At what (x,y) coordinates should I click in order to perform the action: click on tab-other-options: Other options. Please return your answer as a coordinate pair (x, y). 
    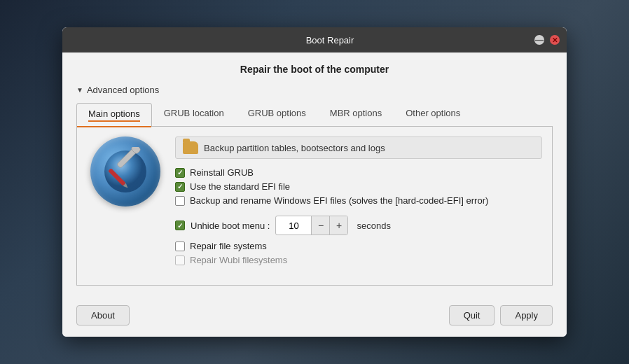
    Looking at the image, I should click on (433, 114).